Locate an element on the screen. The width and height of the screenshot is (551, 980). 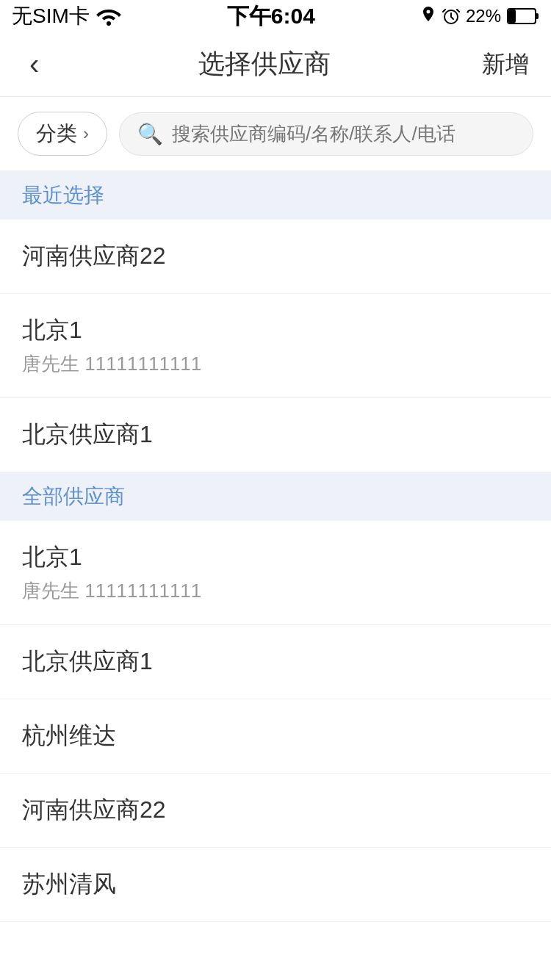
chevron-right-icon: › is located at coordinates (86, 134).